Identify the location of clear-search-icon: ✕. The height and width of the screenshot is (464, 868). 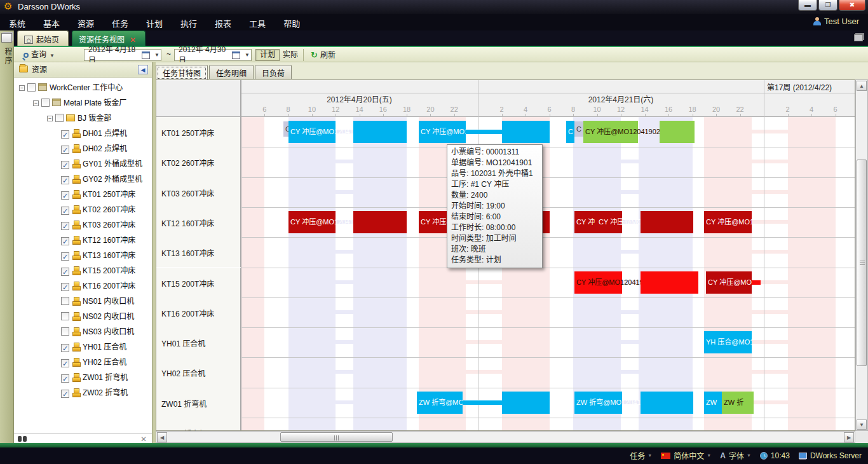
(144, 439).